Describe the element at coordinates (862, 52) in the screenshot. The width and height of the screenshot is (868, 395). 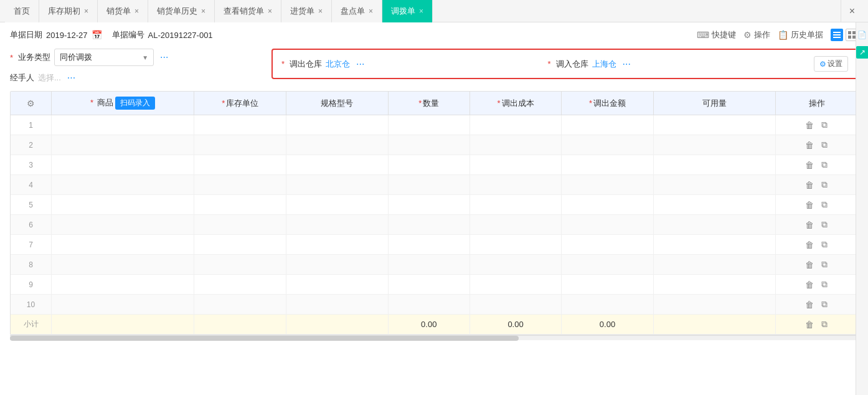
I see `sidebar-expand-icon: ↗` at that location.